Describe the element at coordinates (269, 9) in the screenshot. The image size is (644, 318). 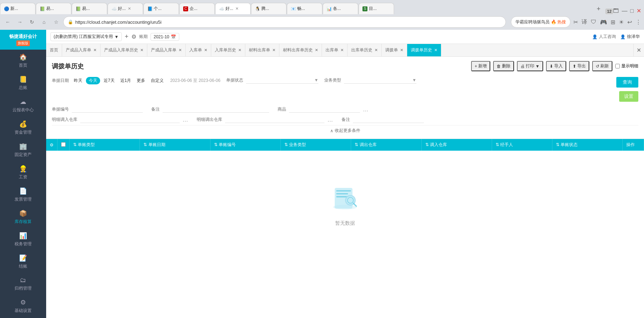
I see `browser-tab-8: 🐧 腾...` at that location.